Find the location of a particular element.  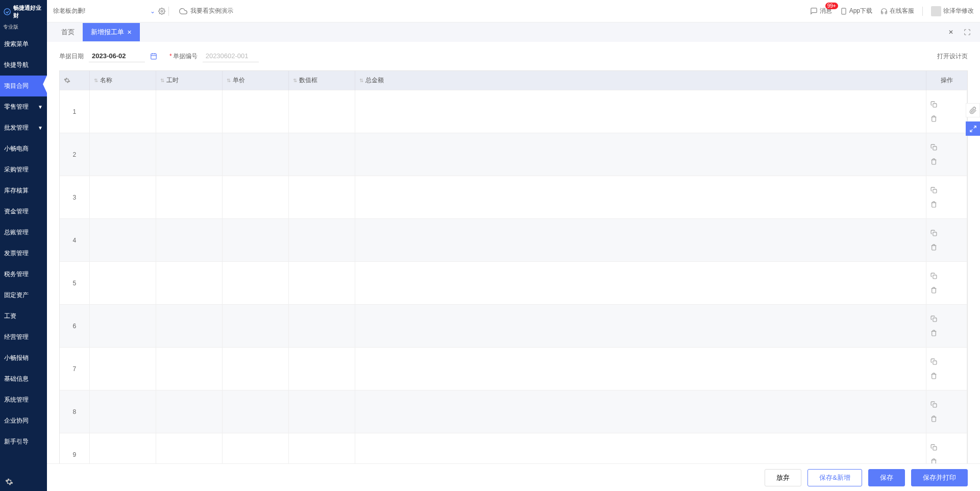

save-new-button: 保存&新增 is located at coordinates (835, 478).